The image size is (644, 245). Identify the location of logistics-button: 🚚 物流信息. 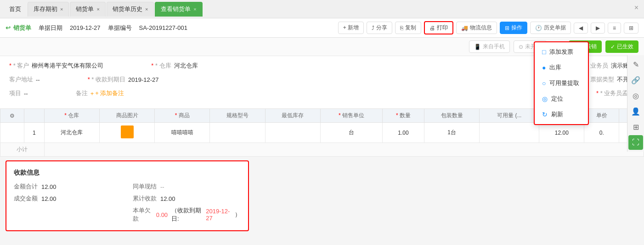
(477, 28).